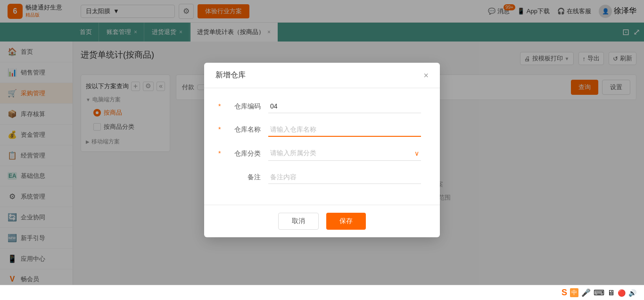 The image size is (644, 300). I want to click on modal-header: 新增仓库 ×, so click(322, 75).